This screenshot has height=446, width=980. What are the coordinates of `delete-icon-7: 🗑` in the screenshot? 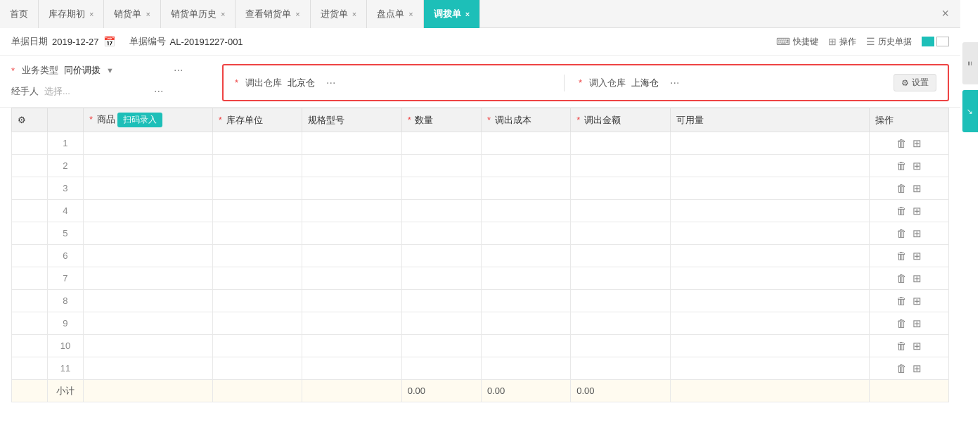 It's located at (901, 279).